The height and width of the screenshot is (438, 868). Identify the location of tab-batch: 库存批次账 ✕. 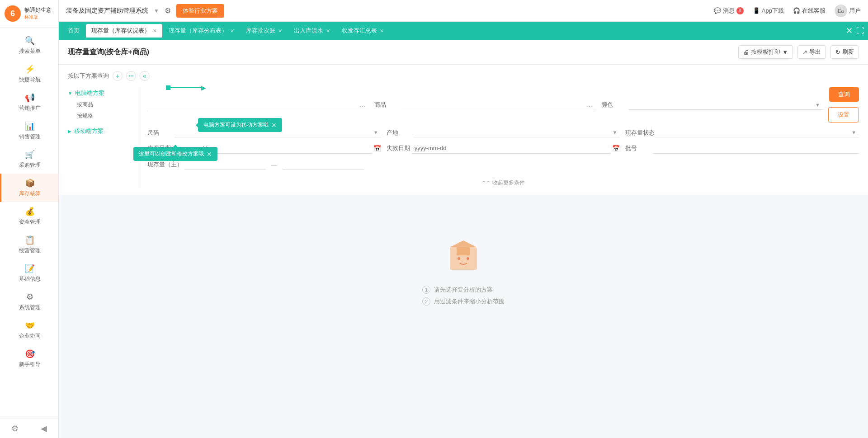
(264, 31).